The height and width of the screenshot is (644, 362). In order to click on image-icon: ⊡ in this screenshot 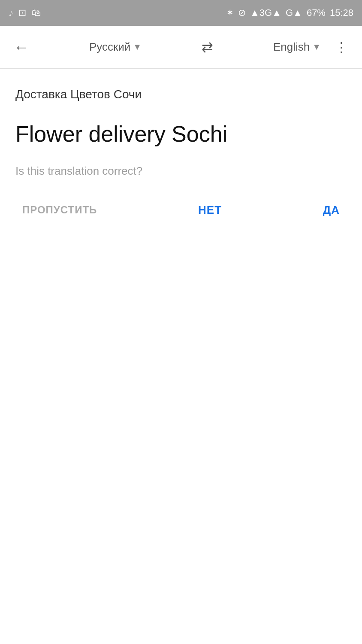, I will do `click(22, 13)`.